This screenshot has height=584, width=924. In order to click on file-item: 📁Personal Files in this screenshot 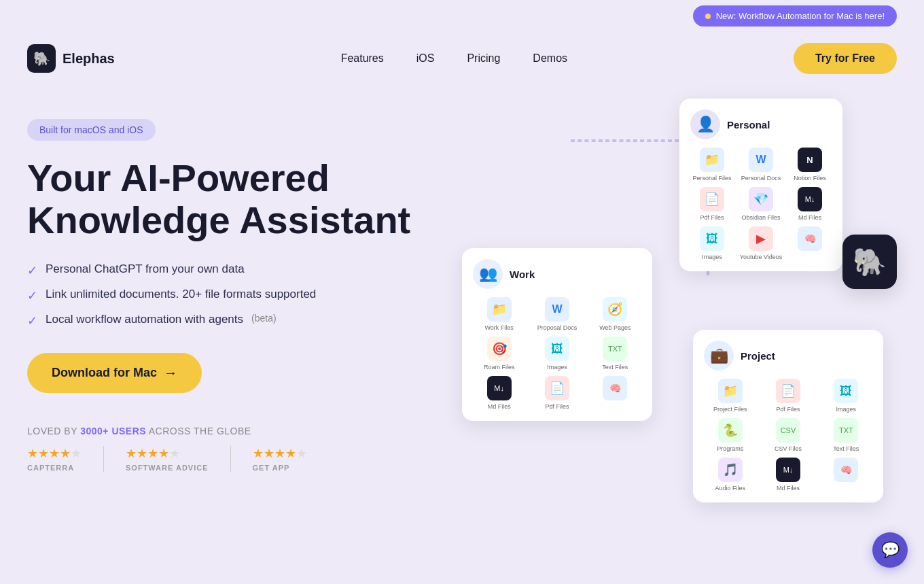, I will do `click(712, 165)`.